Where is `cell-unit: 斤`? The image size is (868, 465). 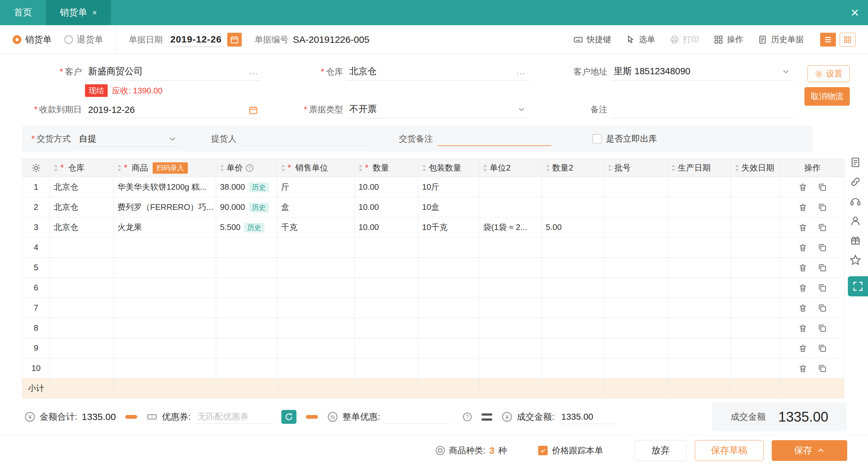
cell-unit: 斤 is located at coordinates (316, 187).